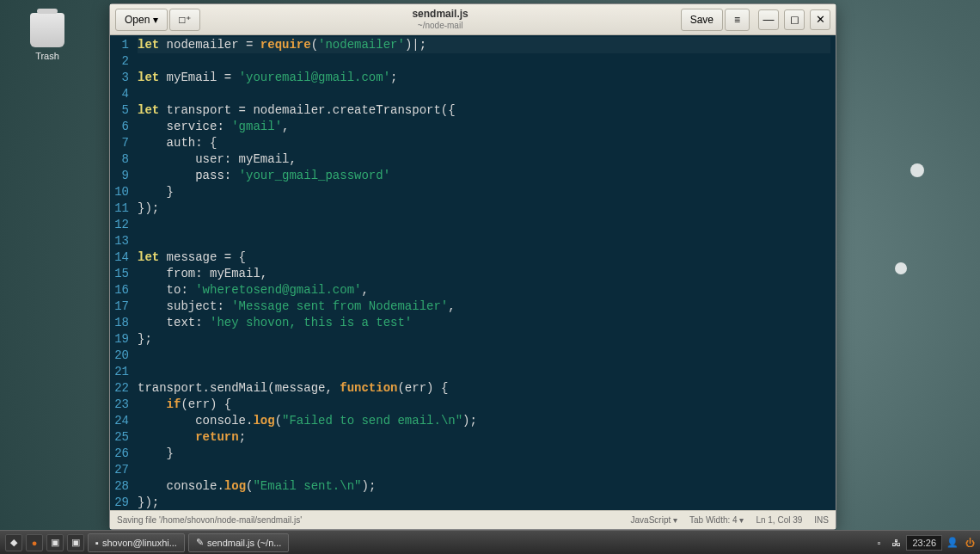 The width and height of the screenshot is (980, 554). I want to click on window-subtitle: ~/node-mail, so click(440, 26).